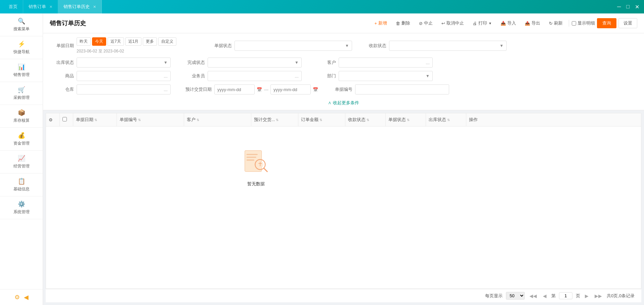 This screenshot has width=644, height=305. What do you see at coordinates (343, 120) in the screenshot?
I see `table-header-row: ⚙ 单据日期 ⇅ 单据编号` at bounding box center [343, 120].